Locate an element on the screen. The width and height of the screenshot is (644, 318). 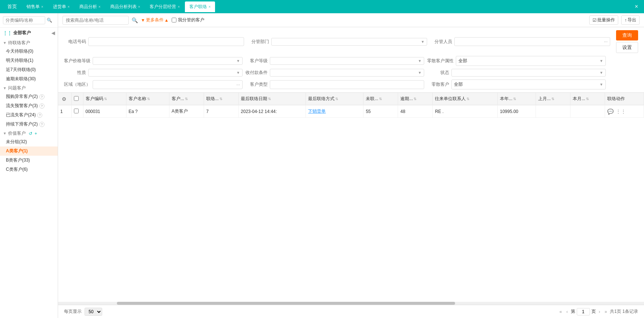
col-last-contact-date: 最后联络日期 ⇅ is located at coordinates (272, 99).